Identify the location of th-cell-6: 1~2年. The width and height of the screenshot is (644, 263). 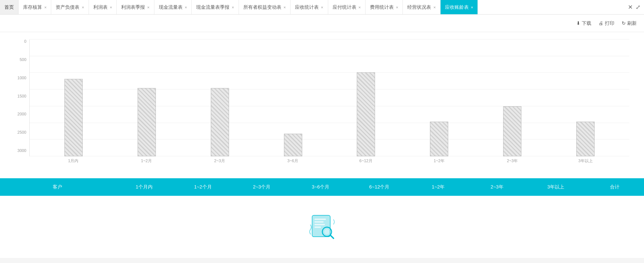
(438, 187).